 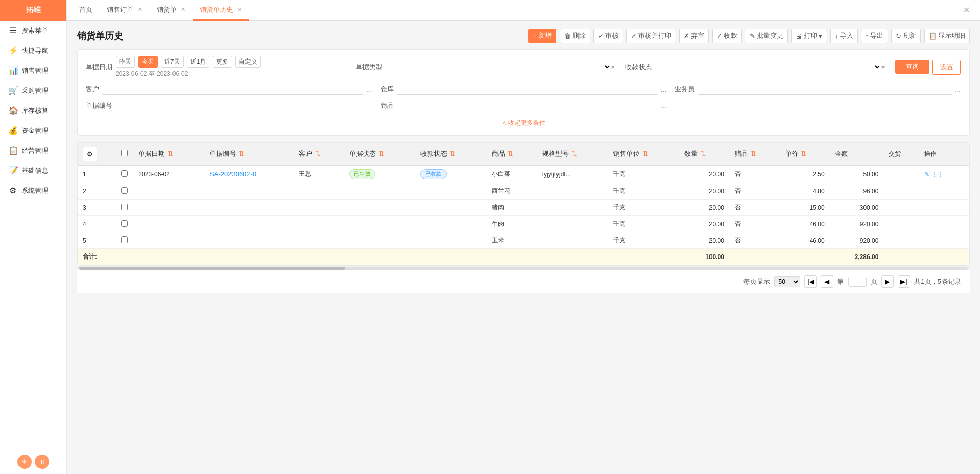 What do you see at coordinates (664, 106) in the screenshot?
I see `product-picker-btn: ...` at bounding box center [664, 106].